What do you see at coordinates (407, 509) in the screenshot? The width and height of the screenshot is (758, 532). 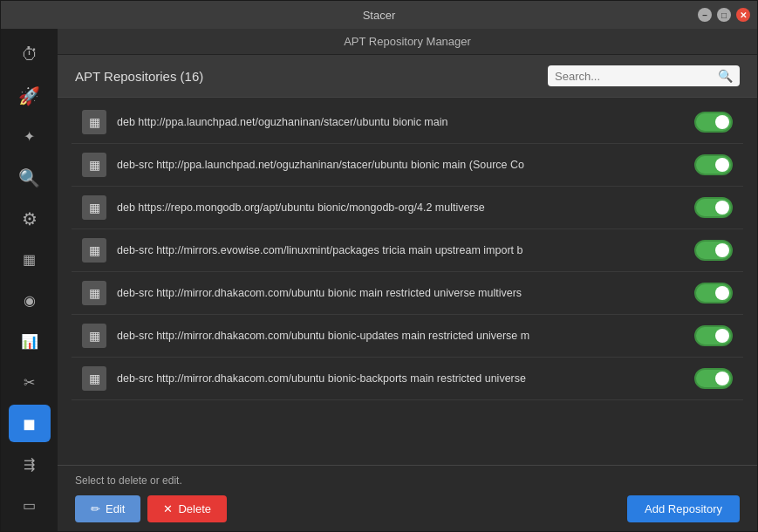 I see `footer-actions: ✏ Edit ✕ Delete Add Repository` at bounding box center [407, 509].